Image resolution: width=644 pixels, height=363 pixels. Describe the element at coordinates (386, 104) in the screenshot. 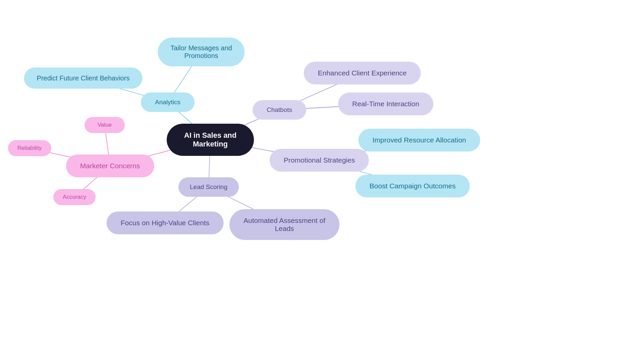

I see `node-realtime: Real-Time Interaction` at that location.